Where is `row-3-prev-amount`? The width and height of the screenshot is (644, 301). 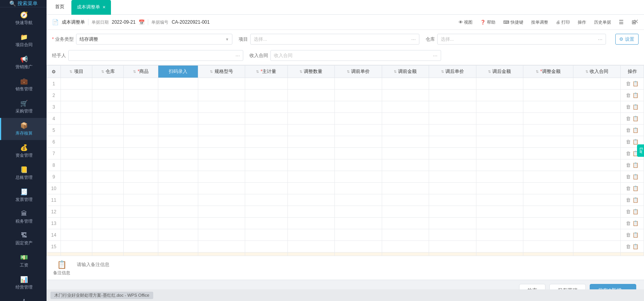
row-3-prev-amount is located at coordinates (405, 107).